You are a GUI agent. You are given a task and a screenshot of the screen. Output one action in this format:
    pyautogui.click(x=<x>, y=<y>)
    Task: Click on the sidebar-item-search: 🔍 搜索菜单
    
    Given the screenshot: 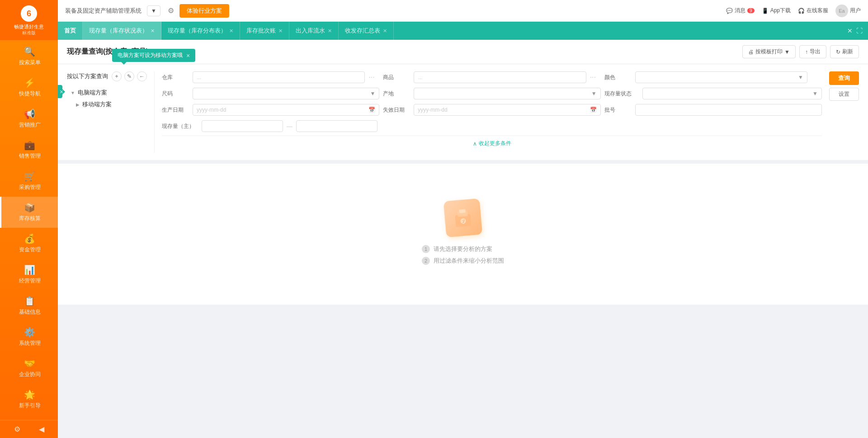 What is the action you would take?
    pyautogui.click(x=29, y=56)
    